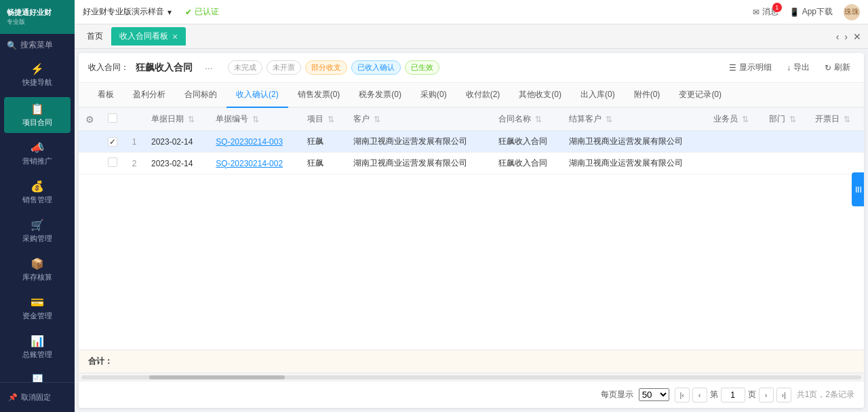 The height and width of the screenshot is (412, 868). Describe the element at coordinates (250, 142) in the screenshot. I see `document-number-link: SQ-20230214-003` at that location.